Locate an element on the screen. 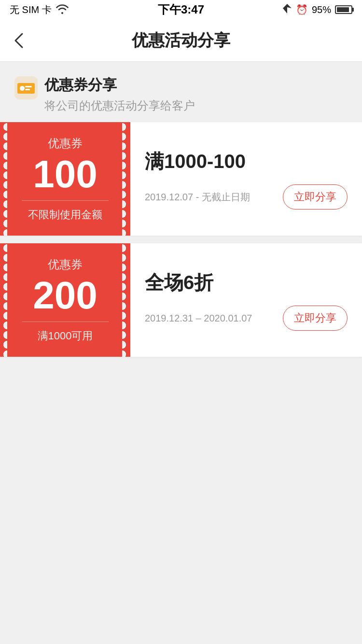 The image size is (362, 644). location-icon is located at coordinates (287, 10).